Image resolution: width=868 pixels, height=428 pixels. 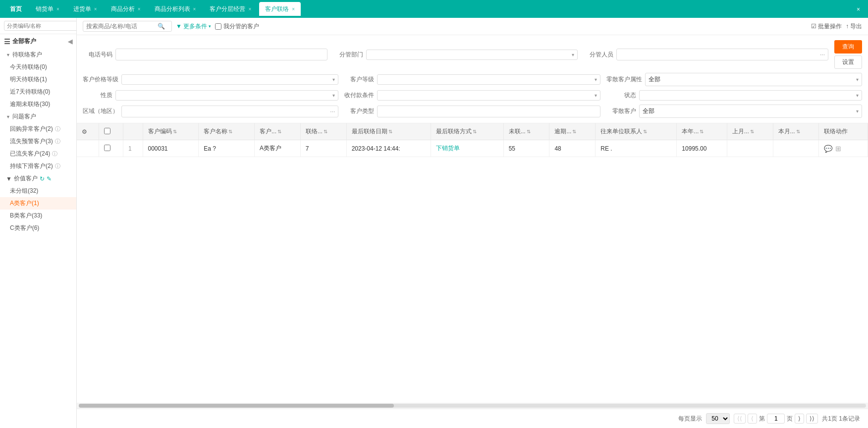 What do you see at coordinates (49, 179) in the screenshot?
I see `edit-icon: ✎` at bounding box center [49, 179].